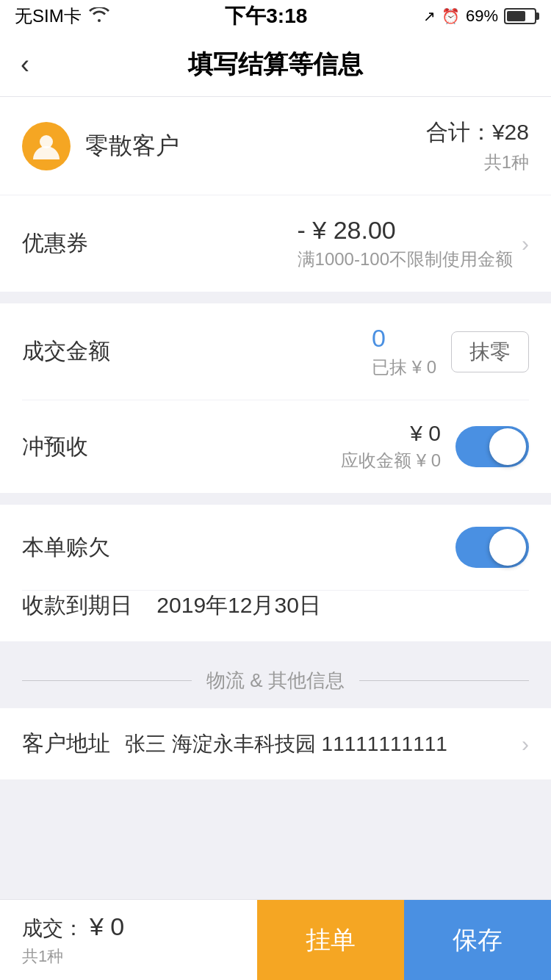 The width and height of the screenshot is (551, 980). I want to click on wifi-icon, so click(99, 16).